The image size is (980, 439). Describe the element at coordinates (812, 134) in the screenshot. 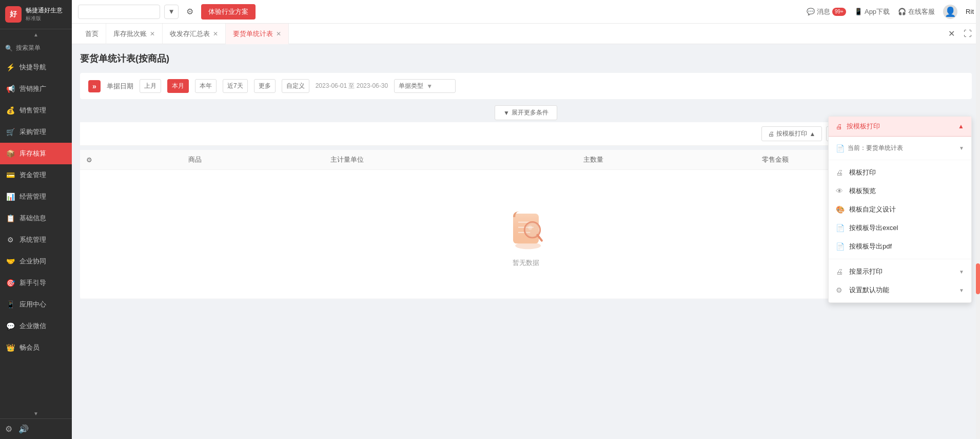

I see `print-dropdown-arrow: ▲` at that location.